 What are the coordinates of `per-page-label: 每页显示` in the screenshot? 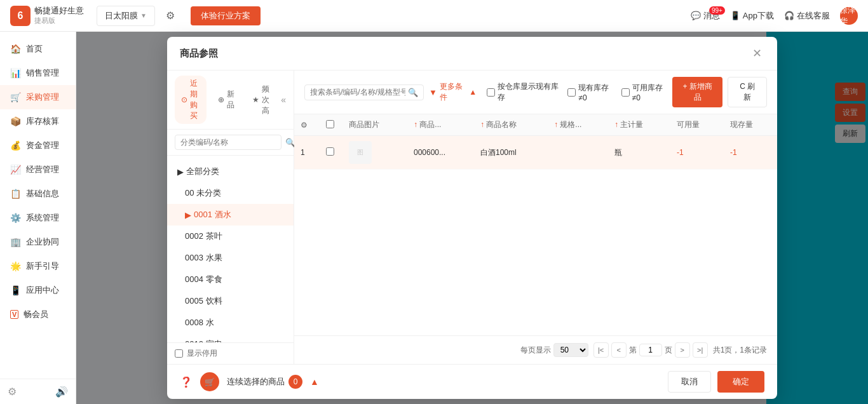 It's located at (536, 351).